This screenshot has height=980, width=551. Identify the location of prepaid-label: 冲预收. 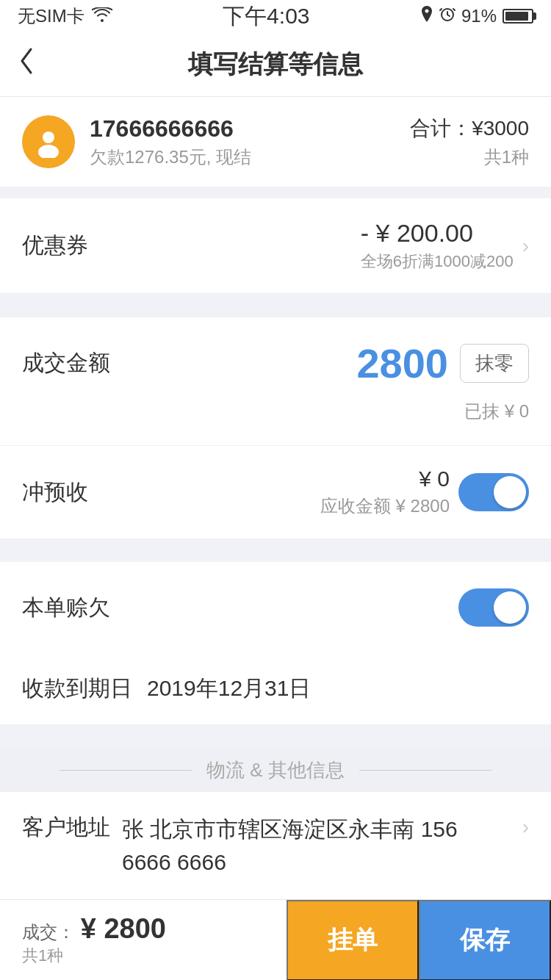
(55, 492).